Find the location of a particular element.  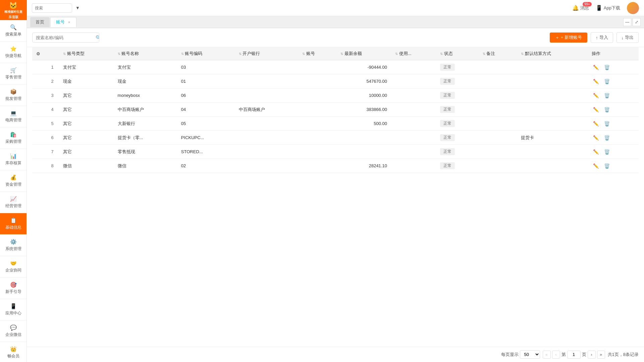

search-input is located at coordinates (64, 38).